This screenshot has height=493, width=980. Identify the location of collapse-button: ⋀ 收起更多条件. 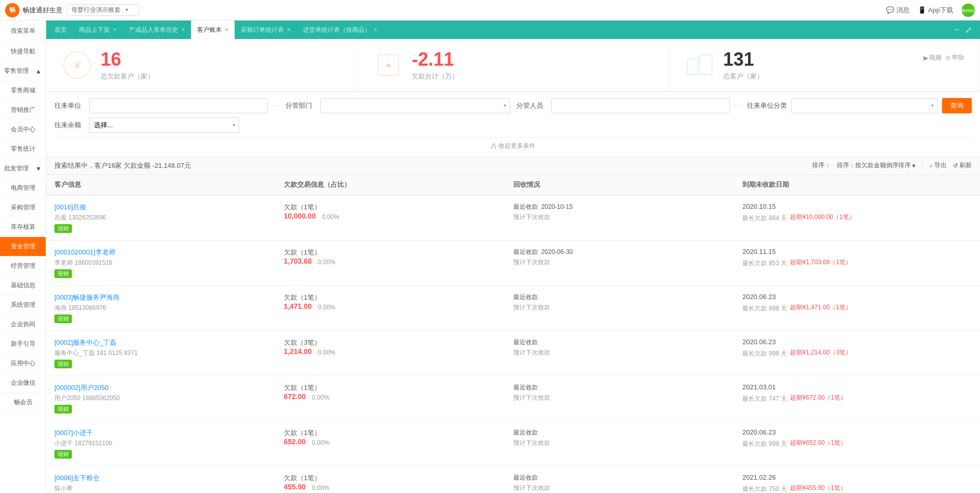
(513, 146).